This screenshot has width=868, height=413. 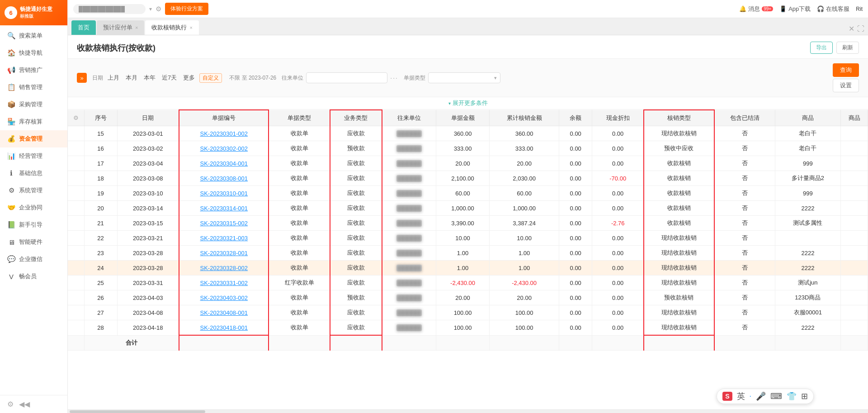 I want to click on cell-docno: SK-20230418-001, so click(x=224, y=328).